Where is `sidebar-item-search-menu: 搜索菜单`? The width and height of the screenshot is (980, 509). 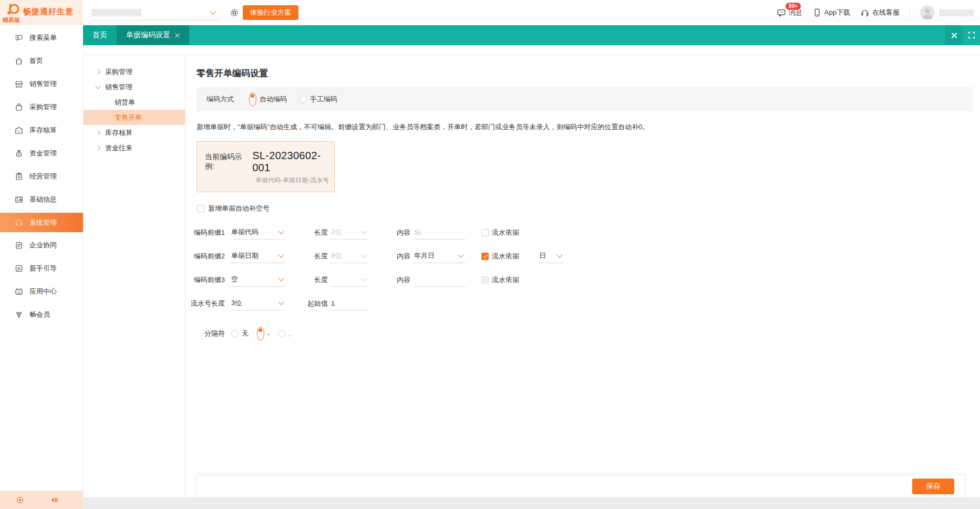 sidebar-item-search-menu: 搜索菜单 is located at coordinates (42, 38).